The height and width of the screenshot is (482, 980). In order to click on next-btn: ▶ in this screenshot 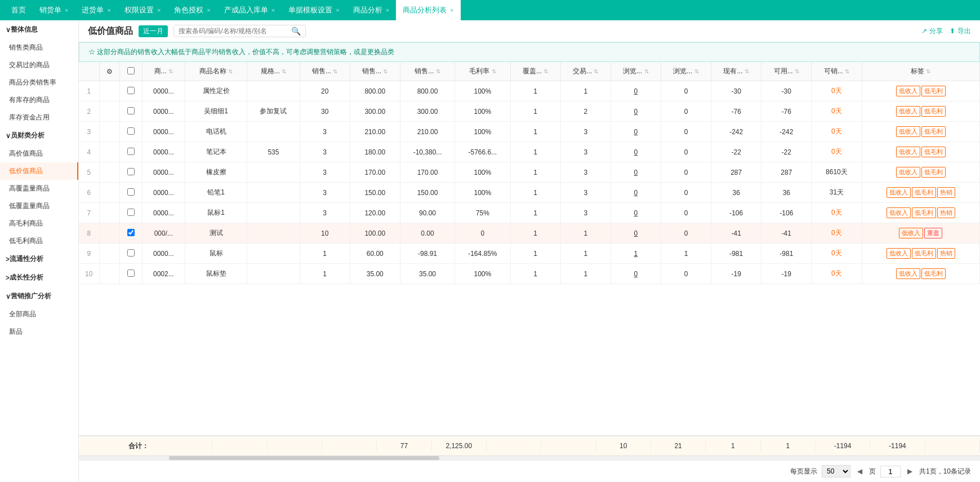, I will do `click(910, 471)`.